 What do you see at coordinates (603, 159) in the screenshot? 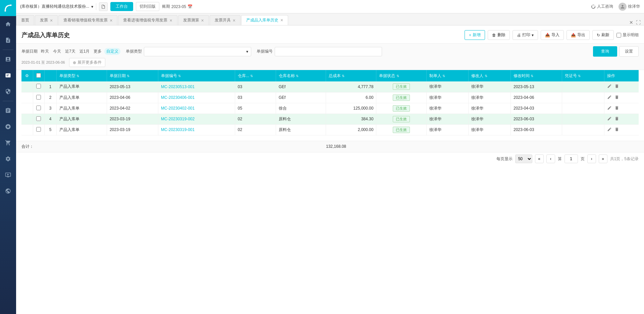
I see `last-page-btn: »` at bounding box center [603, 159].